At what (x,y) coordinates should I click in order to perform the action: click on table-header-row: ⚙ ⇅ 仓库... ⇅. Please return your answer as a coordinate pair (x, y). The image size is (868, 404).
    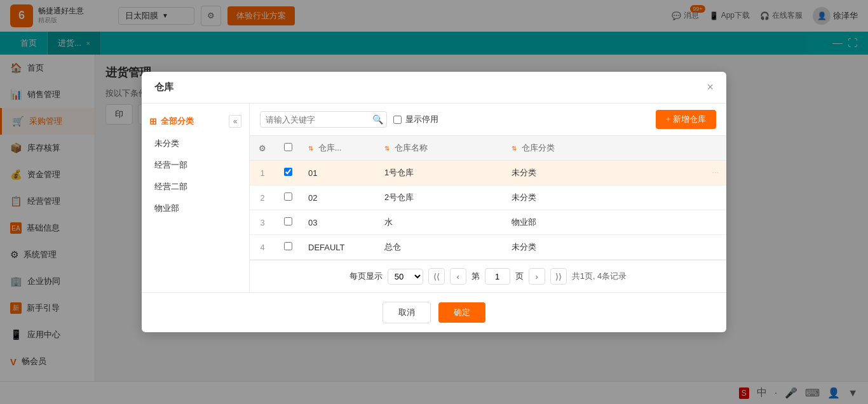
    Looking at the image, I should click on (488, 149).